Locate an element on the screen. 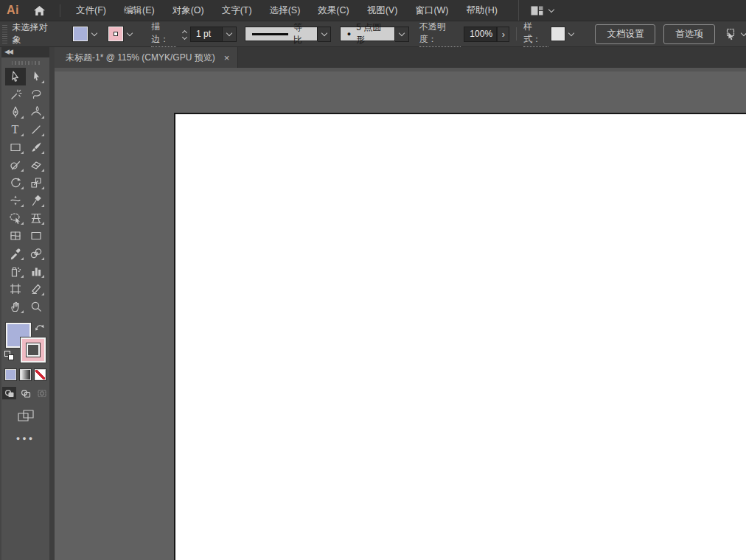  opacity-panel-link: 不透明度： is located at coordinates (441, 34).